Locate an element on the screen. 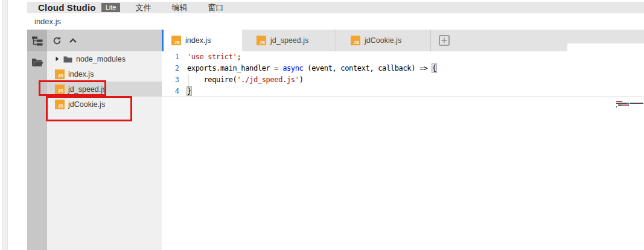 The image size is (644, 250). new-tab-button is located at coordinates (444, 40).